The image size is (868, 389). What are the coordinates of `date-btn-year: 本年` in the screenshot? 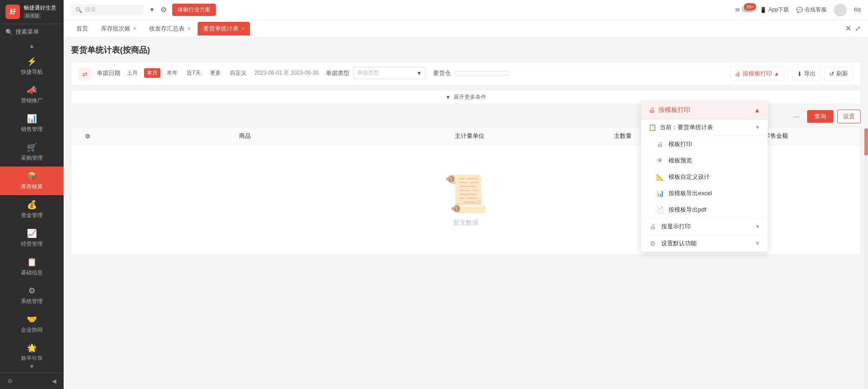 It's located at (172, 73).